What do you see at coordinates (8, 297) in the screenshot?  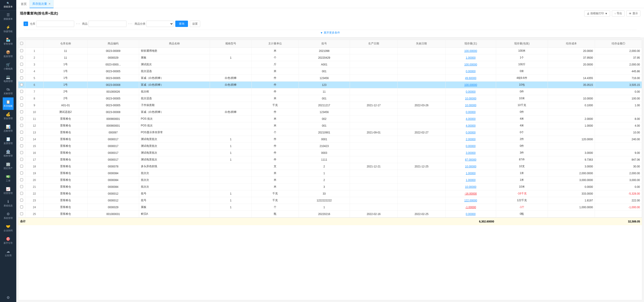 I see `settings-icon: ⚙` at bounding box center [8, 297].